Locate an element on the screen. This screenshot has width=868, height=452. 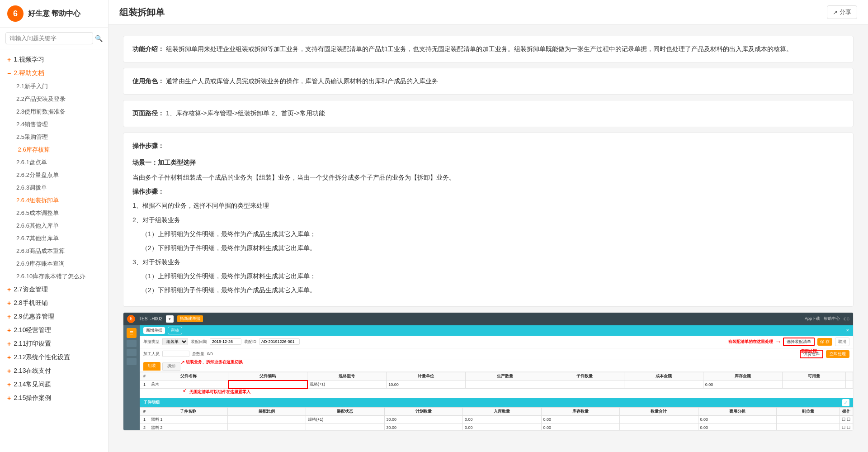
sidebar-item-customize: + 2.12系统个性化设置 is located at coordinates (54, 357).